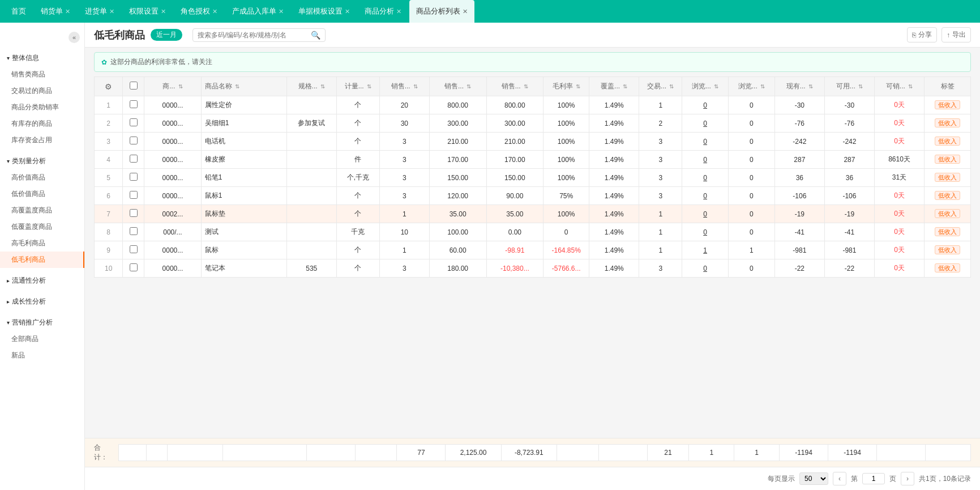 Image resolution: width=980 pixels, height=490 pixels. Describe the element at coordinates (254, 35) in the screenshot. I see `search-input` at that location.